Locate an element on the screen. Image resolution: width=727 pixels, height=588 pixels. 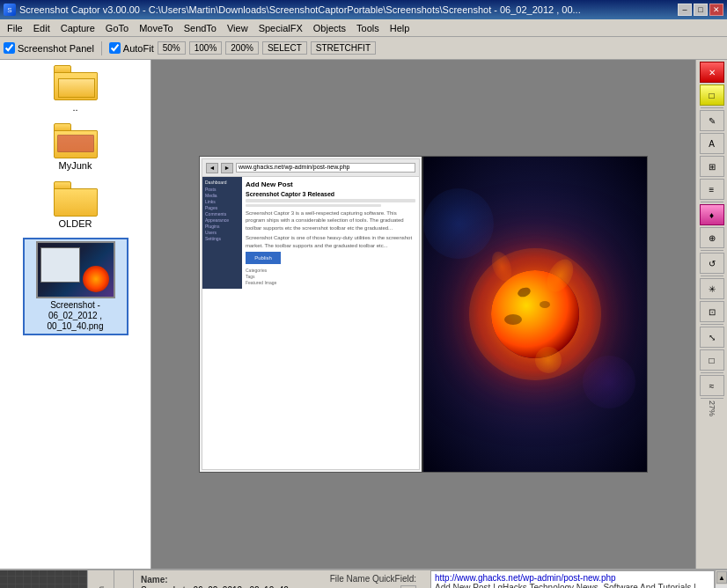
nav-item-2: Posts is located at coordinates (222, 189).